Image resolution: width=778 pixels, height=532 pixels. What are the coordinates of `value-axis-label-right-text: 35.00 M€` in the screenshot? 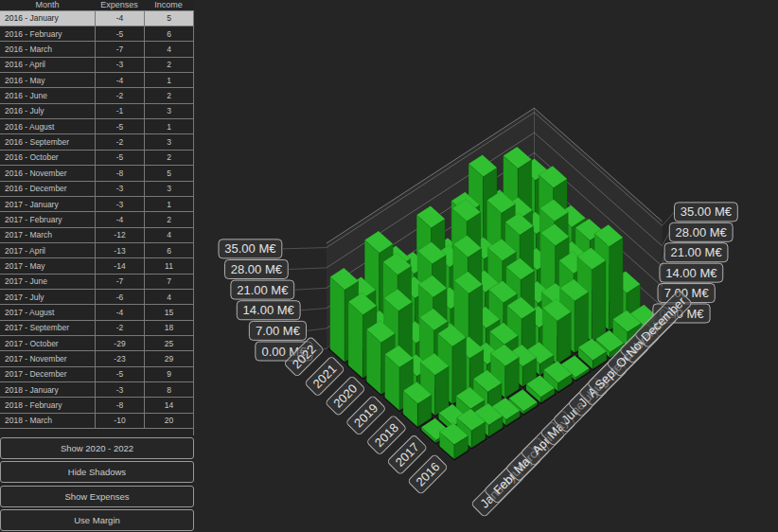 It's located at (706, 212).